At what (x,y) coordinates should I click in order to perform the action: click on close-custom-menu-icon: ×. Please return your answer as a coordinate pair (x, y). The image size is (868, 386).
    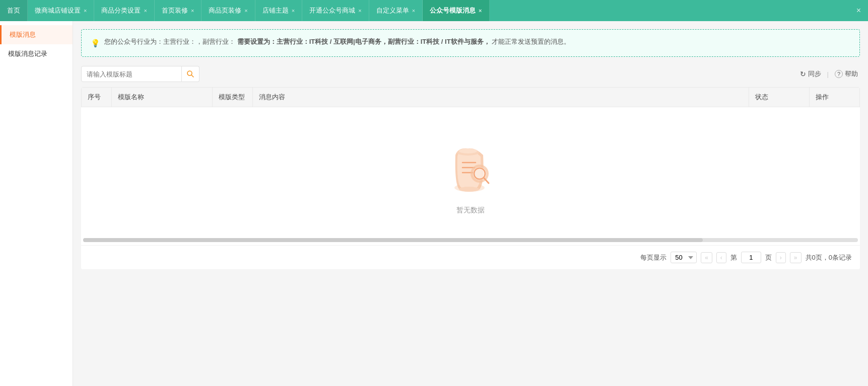
    Looking at the image, I should click on (414, 11).